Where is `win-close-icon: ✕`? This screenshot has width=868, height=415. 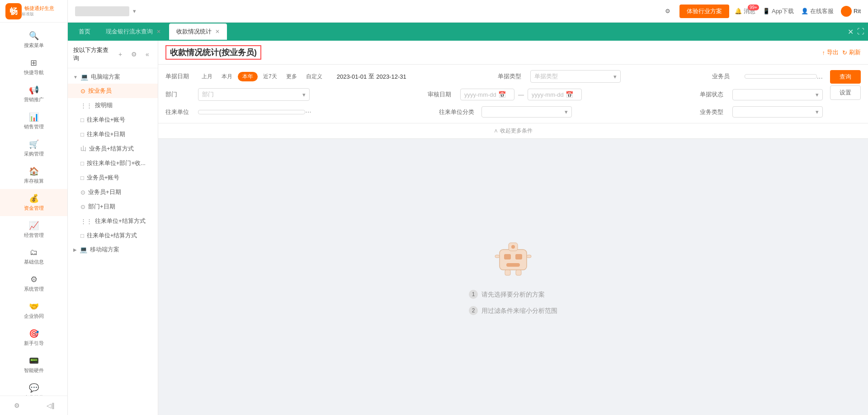
win-close-icon: ✕ is located at coordinates (851, 32).